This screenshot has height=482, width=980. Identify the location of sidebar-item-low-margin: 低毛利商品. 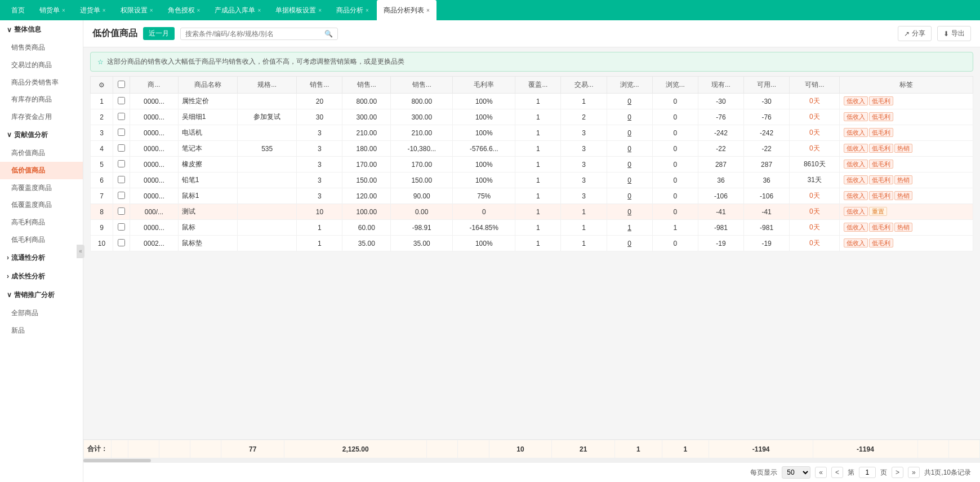
(42, 240).